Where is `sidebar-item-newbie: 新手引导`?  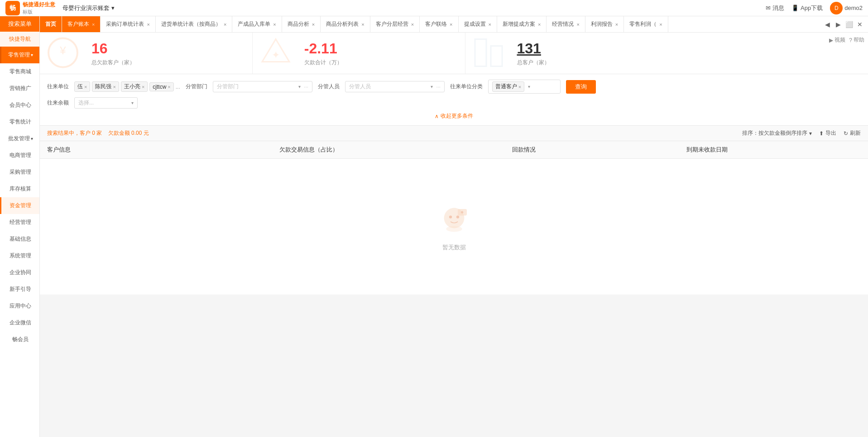
sidebar-item-newbie: 新手引导 is located at coordinates (20, 290).